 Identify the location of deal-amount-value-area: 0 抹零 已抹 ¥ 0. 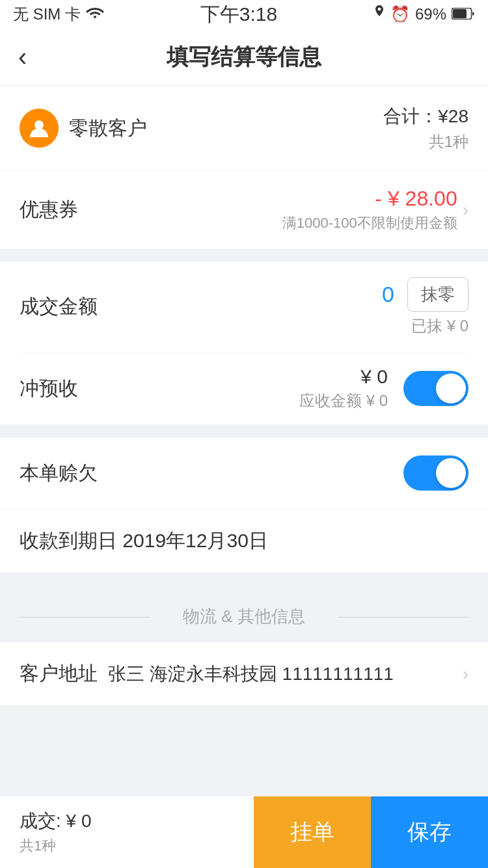
(426, 307).